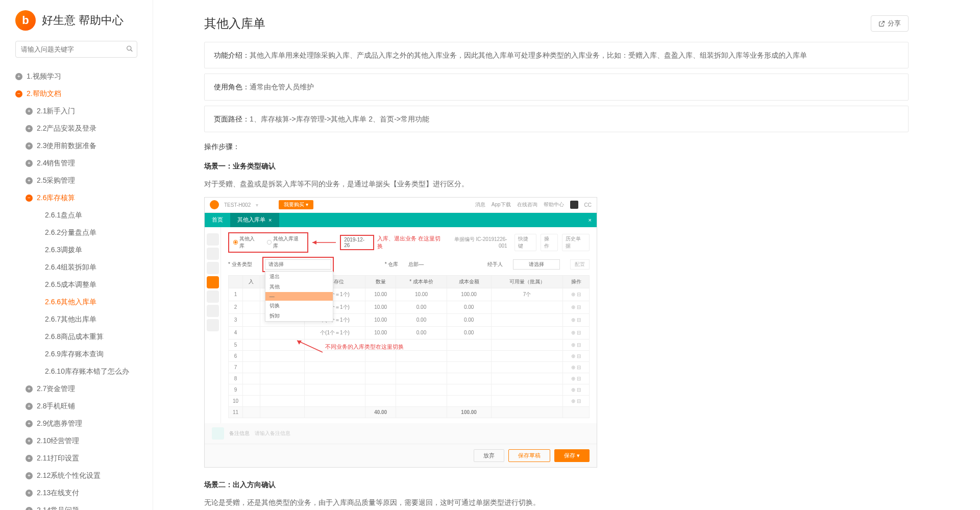 The height and width of the screenshot is (510, 980). Describe the element at coordinates (299, 306) in the screenshot. I see `ss-dropdown-item: 切换` at that location.